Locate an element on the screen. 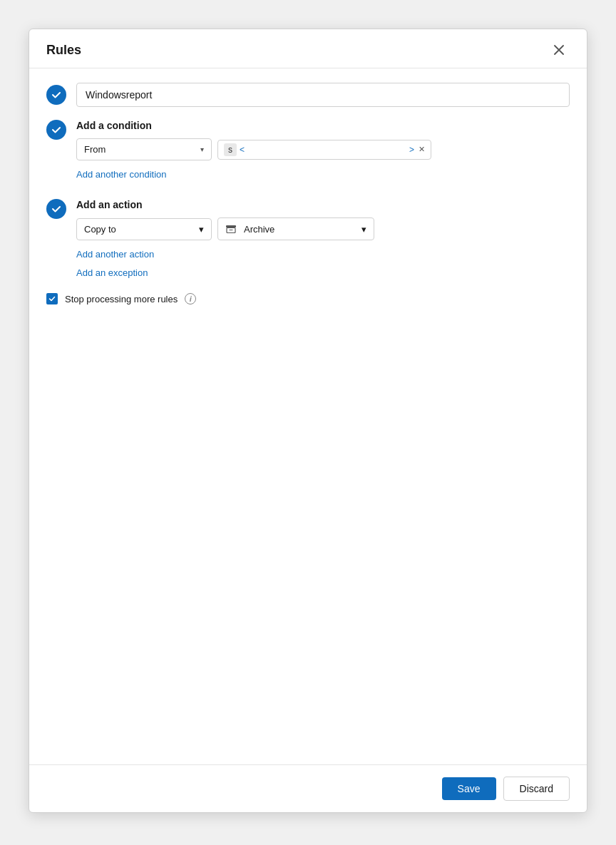  action-section: Add an action Copy to ▾ is located at coordinates (308, 239).